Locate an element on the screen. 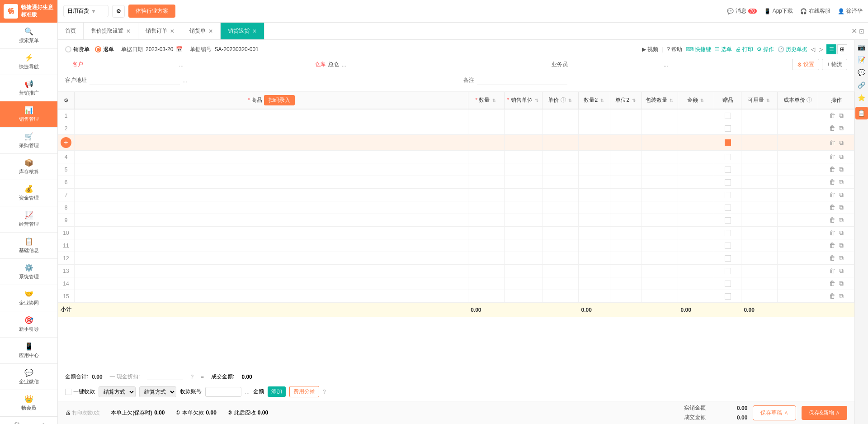 The height and width of the screenshot is (424, 868). qty-sort-icon: ⇅ is located at coordinates (494, 100).